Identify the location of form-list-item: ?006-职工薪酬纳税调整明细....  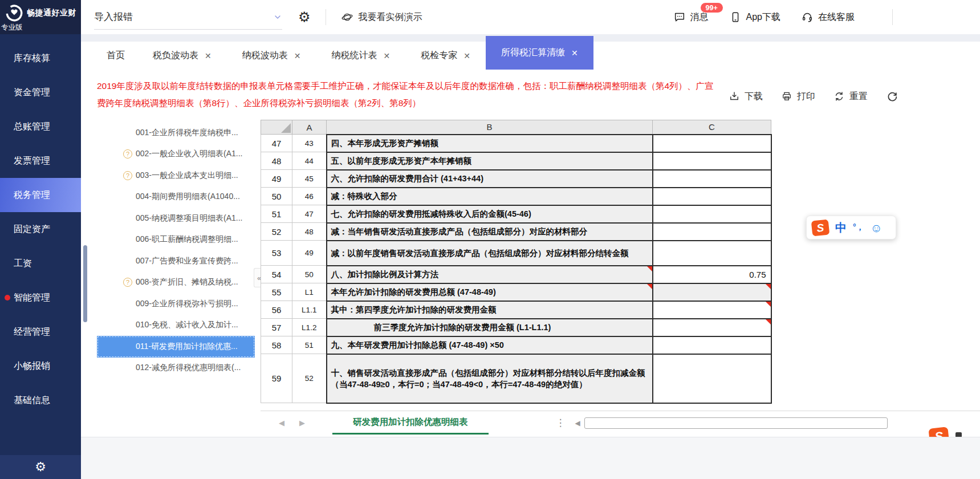
(176, 240).